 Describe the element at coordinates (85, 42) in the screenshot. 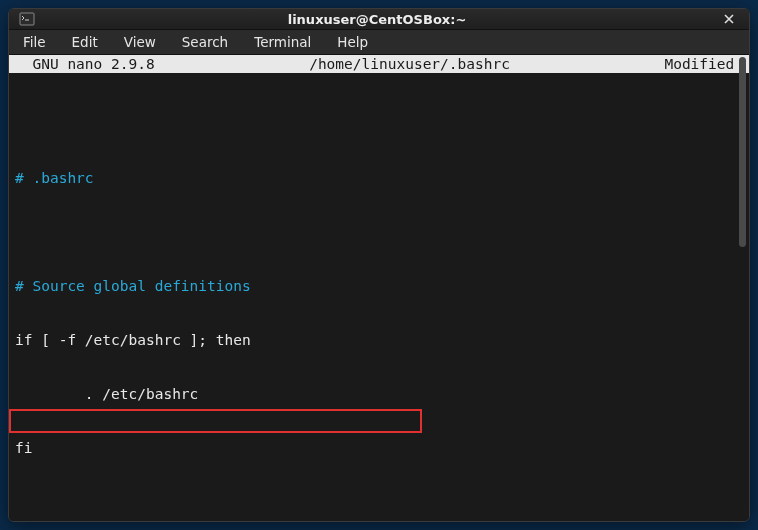

I see `menu-edit: Edit` at that location.